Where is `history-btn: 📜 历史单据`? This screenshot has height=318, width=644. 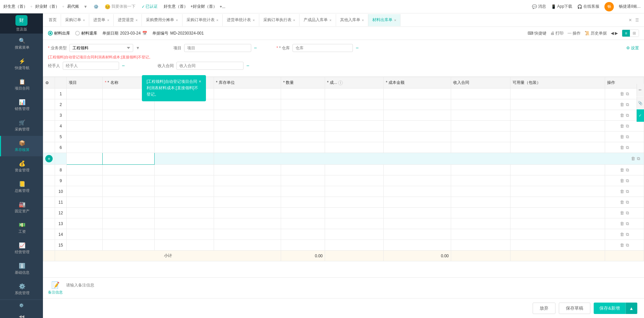
history-btn: 📜 历史单据 is located at coordinates (596, 34).